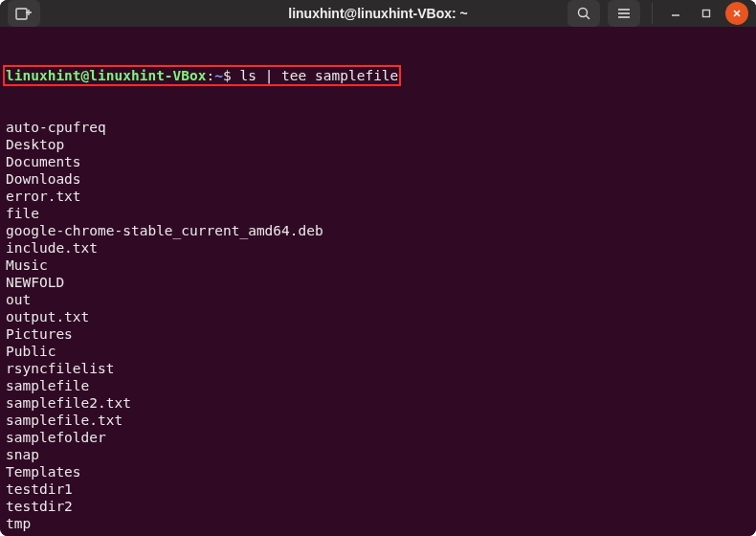 Image resolution: width=756 pixels, height=536 pixels. I want to click on output-line: Pictures, so click(378, 334).